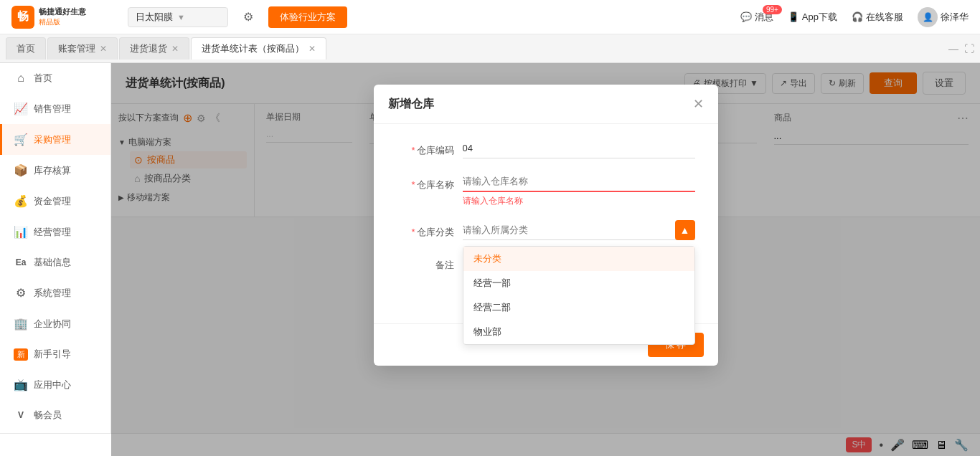 The height and width of the screenshot is (456, 980). I want to click on dropdown-option-ops2: 经营二部, so click(579, 308).